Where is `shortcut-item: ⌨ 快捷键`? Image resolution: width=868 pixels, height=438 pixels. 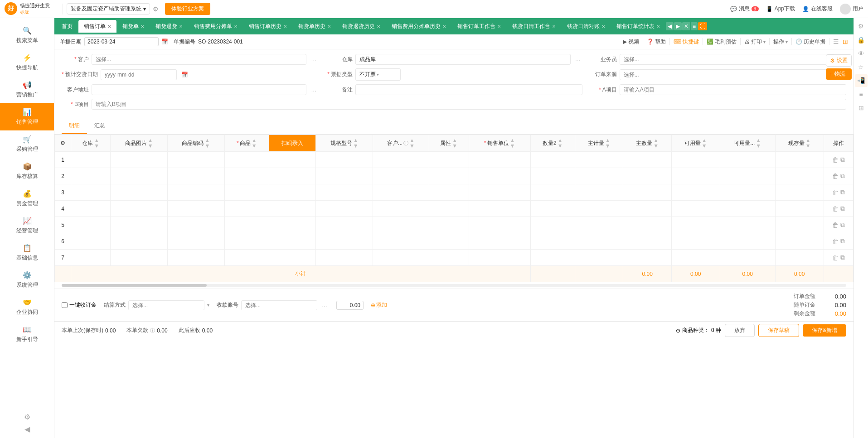
shortcut-item: ⌨ 快捷键 is located at coordinates (686, 42).